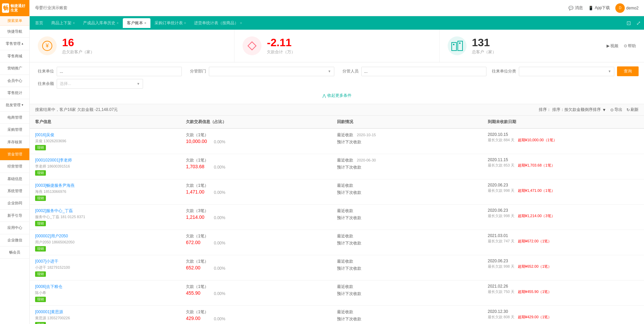  What do you see at coordinates (501, 241) in the screenshot?
I see `overdue-days: 最长欠款 747 天` at bounding box center [501, 241].